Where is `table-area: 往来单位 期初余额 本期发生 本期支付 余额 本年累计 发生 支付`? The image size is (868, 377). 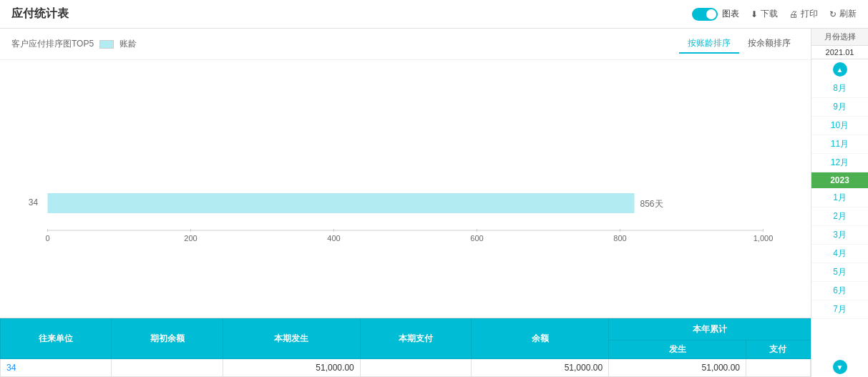 table-area: 往来单位 期初余额 本期发生 本期支付 余额 本年累计 发生 支付 is located at coordinates (405, 348).